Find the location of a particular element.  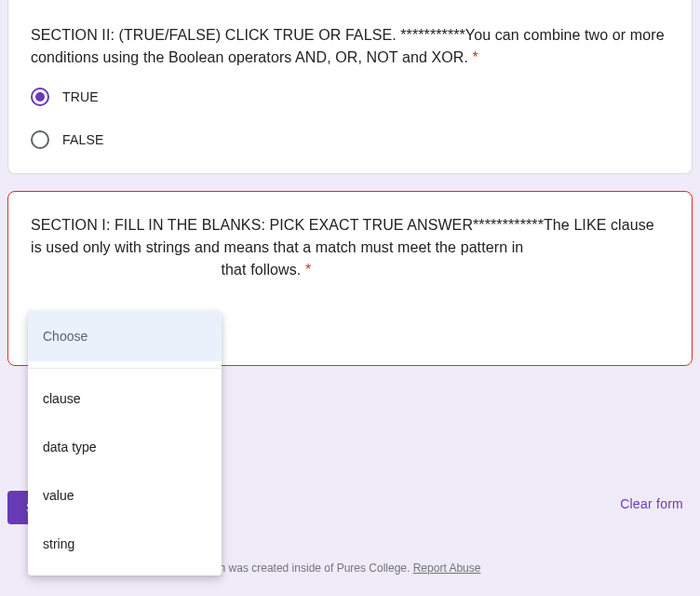

question-2-text-before: SECTION I: FILL IN THE BLANKS: PICK EXAC… is located at coordinates (343, 237).